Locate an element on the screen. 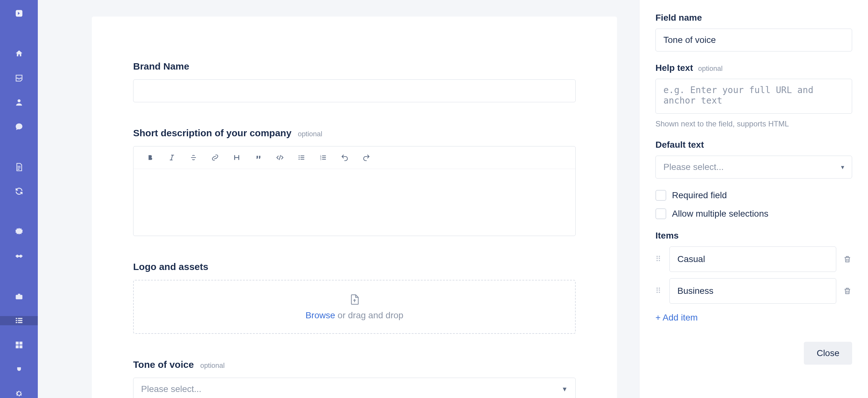  redo-icon is located at coordinates (366, 158).